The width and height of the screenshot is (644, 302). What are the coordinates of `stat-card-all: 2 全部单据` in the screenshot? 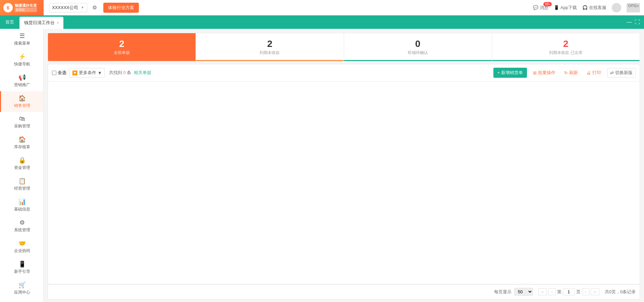 It's located at (122, 47).